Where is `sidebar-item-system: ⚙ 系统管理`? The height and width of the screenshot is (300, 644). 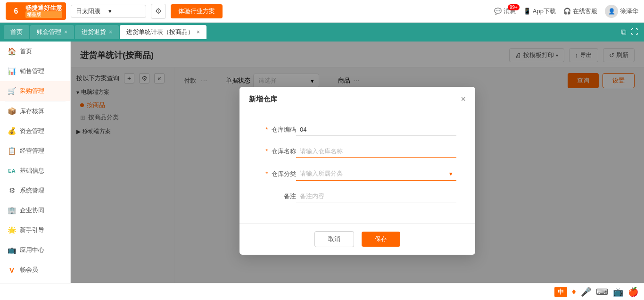
sidebar-item-system: ⚙ 系统管理 is located at coordinates (35, 191).